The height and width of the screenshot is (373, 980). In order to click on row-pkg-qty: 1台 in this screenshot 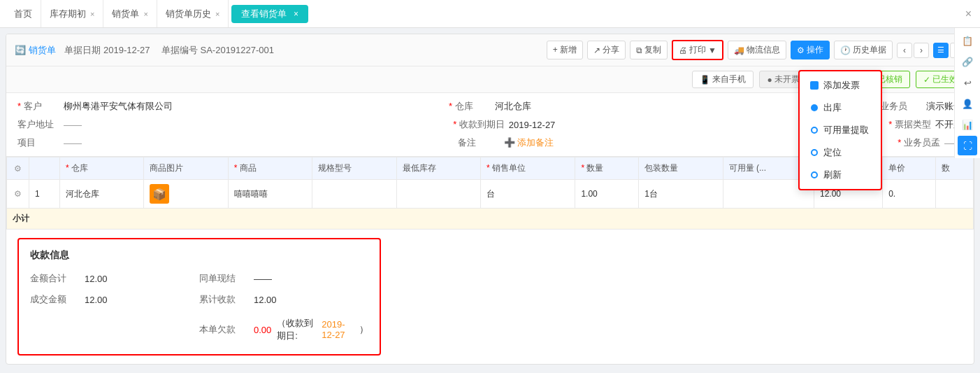, I will do `click(681, 195)`.